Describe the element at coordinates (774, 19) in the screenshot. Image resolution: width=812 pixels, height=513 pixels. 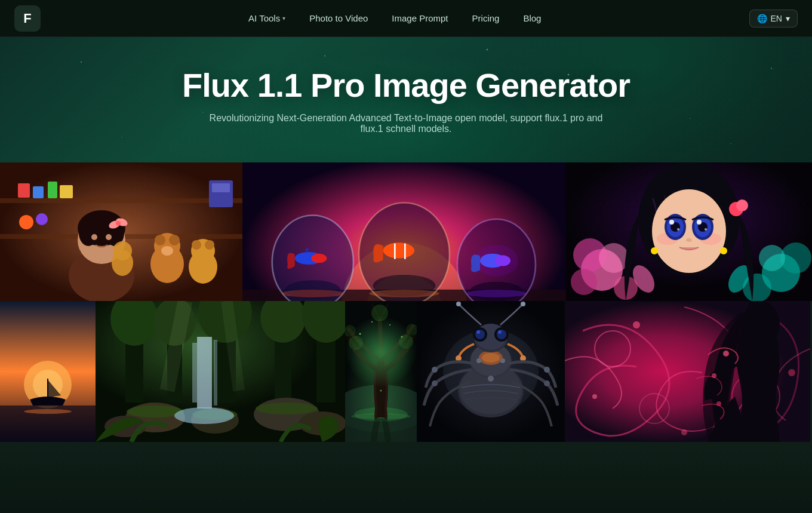
I see `navbar-right: 🌐 EN ▾` at that location.